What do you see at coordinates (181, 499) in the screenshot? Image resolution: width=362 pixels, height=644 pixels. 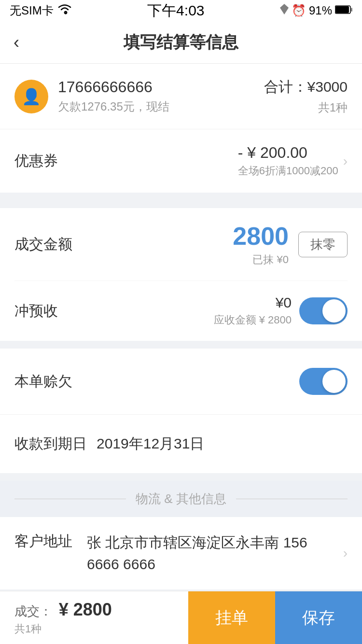 I see `logistics-divider: 物流 & 其他信息` at bounding box center [181, 499].